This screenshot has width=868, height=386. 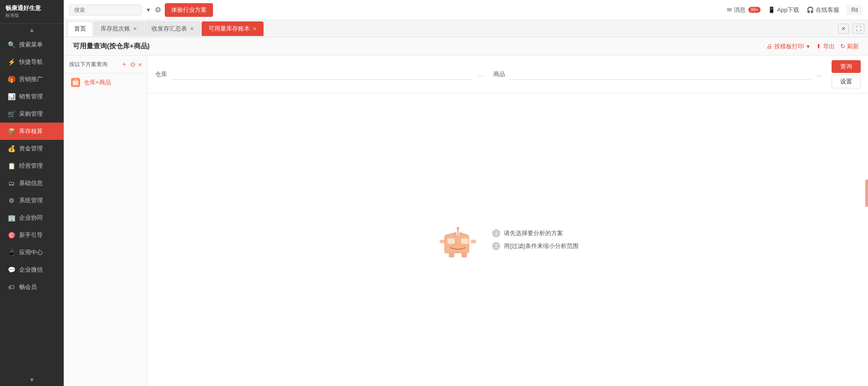 What do you see at coordinates (32, 166) in the screenshot?
I see `sidebar-item-operations: 📋 经营管理` at bounding box center [32, 166].